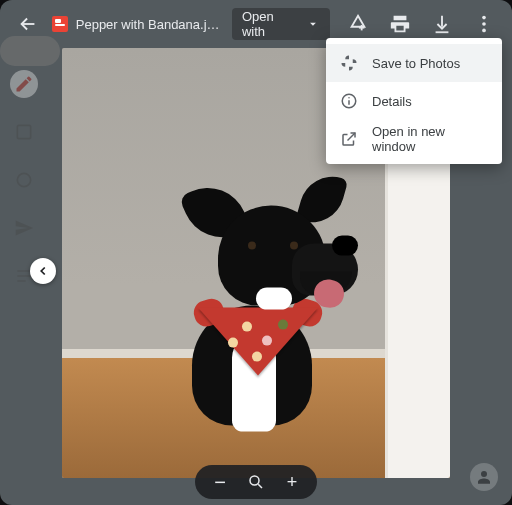 This screenshot has height=505, width=512. I want to click on menu-item-label: Details, so click(392, 102).